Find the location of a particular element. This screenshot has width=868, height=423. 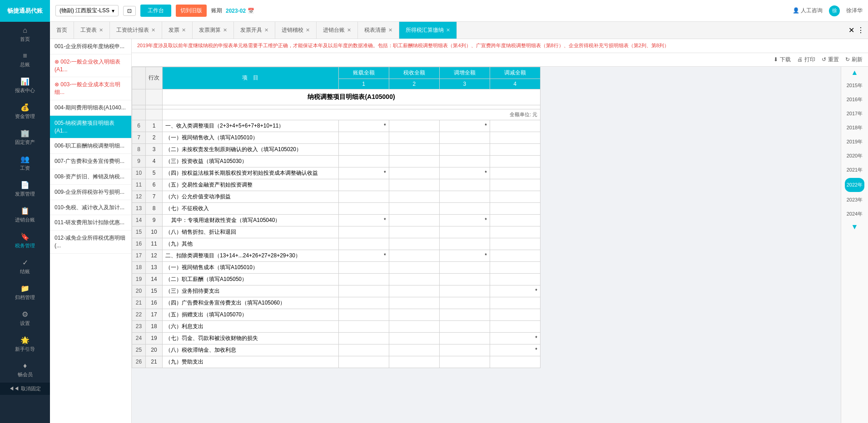

sidebar-item-invoice: 📄 发票管理 is located at coordinates (25, 189).